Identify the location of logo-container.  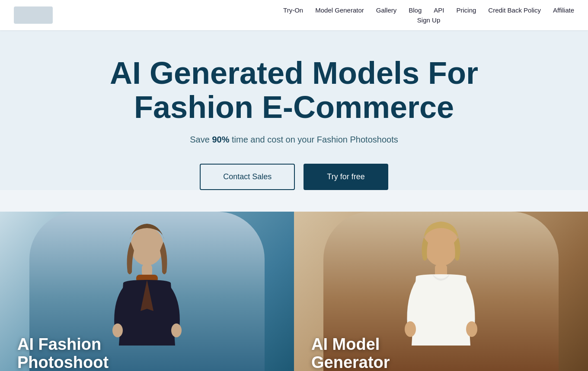
(33, 15).